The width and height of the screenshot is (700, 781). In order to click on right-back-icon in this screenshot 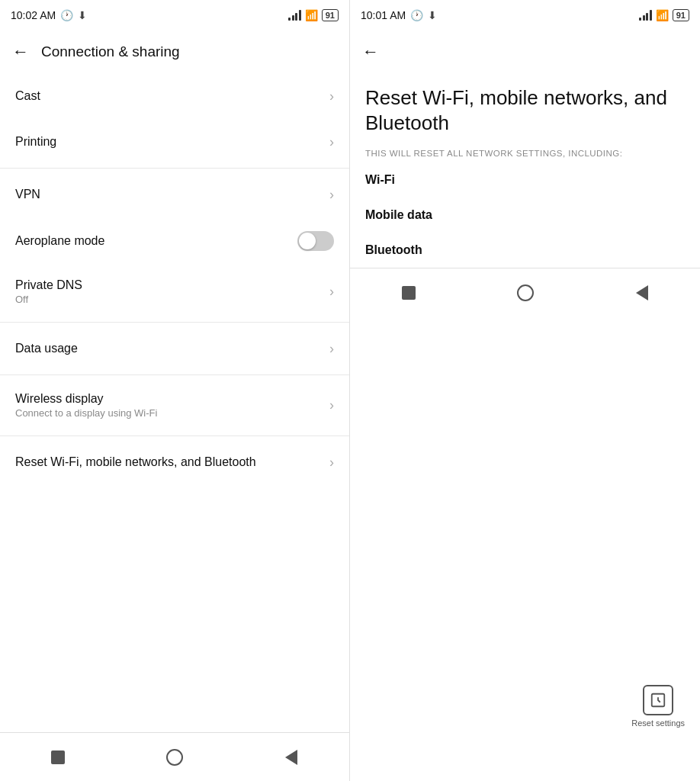, I will do `click(642, 293)`.